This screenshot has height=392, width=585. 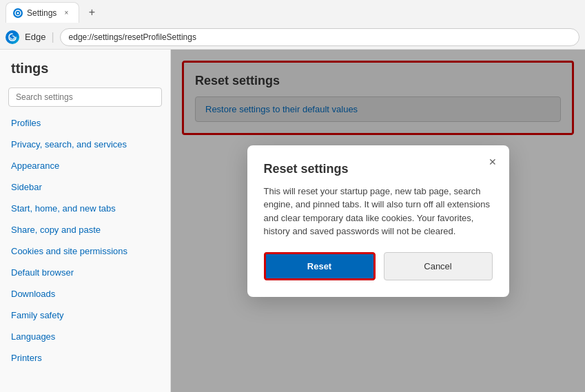 I want to click on sidebar-title: ttings, so click(x=85, y=66).